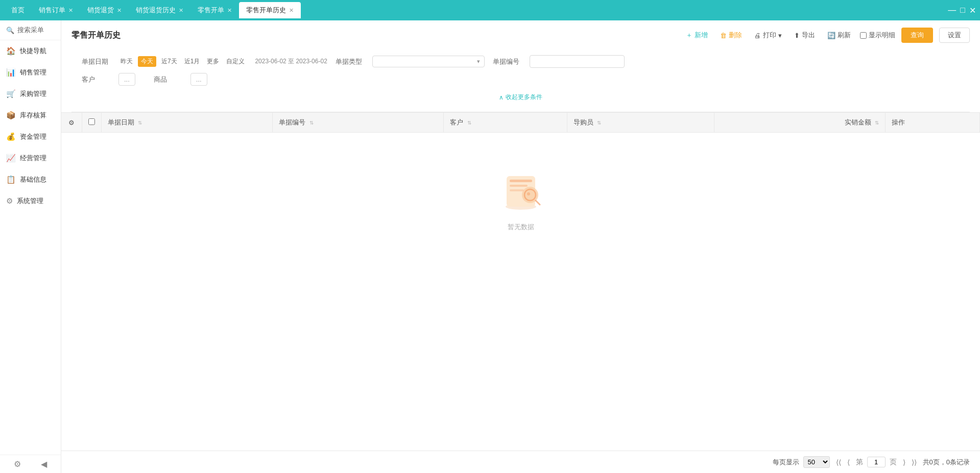 The width and height of the screenshot is (980, 473). I want to click on query-button: 查询, so click(917, 35).